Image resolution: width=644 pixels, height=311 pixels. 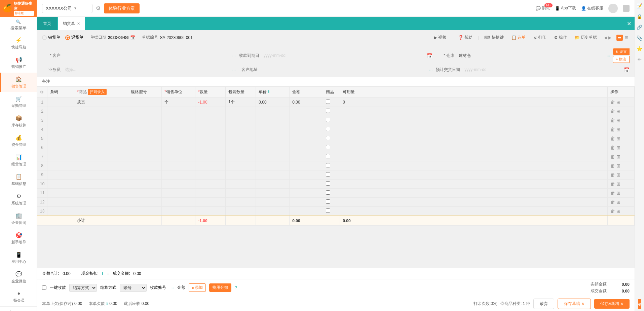 I want to click on sidebar-item-finance: 💰 资金管理, so click(x=18, y=141).